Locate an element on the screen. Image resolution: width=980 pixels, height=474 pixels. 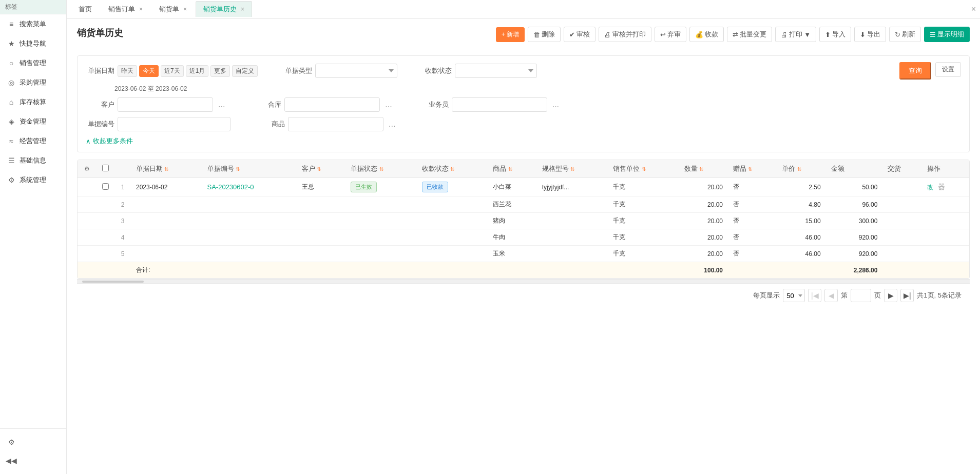
export-button: ⬇ 导出 is located at coordinates (870, 34).